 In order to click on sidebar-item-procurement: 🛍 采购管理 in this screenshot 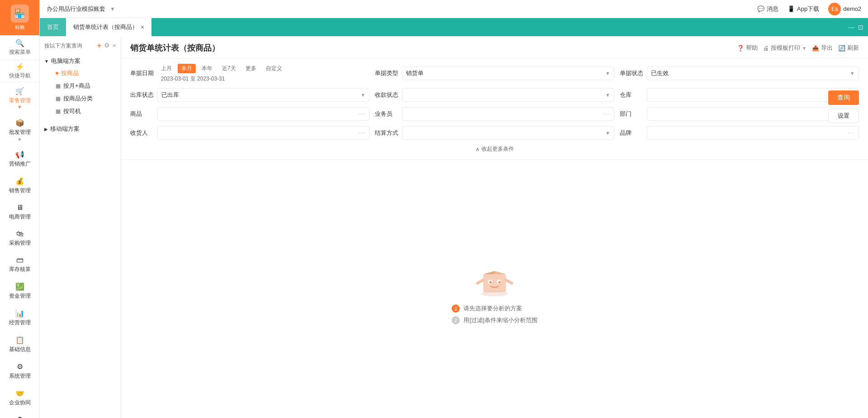, I will do `click(20, 238)`.